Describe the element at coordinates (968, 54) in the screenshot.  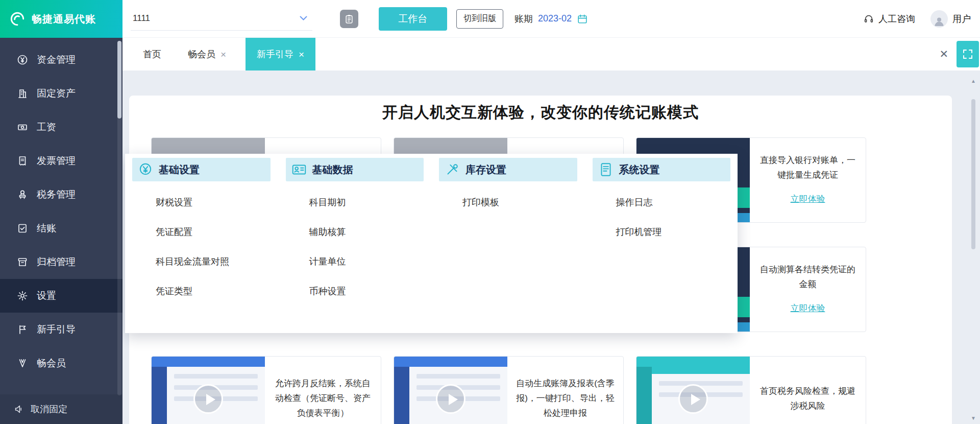
I see `fullscreen-icon` at that location.